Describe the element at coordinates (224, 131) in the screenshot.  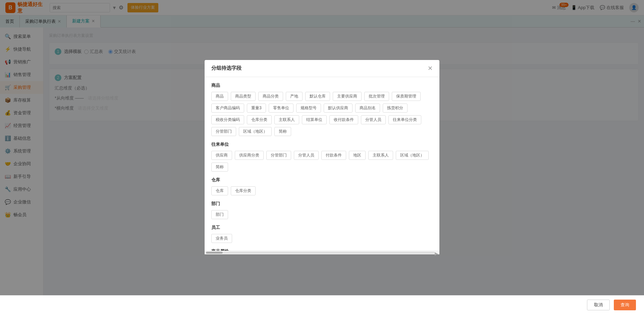
I see `field-tag-dept: 分管部门` at that location.